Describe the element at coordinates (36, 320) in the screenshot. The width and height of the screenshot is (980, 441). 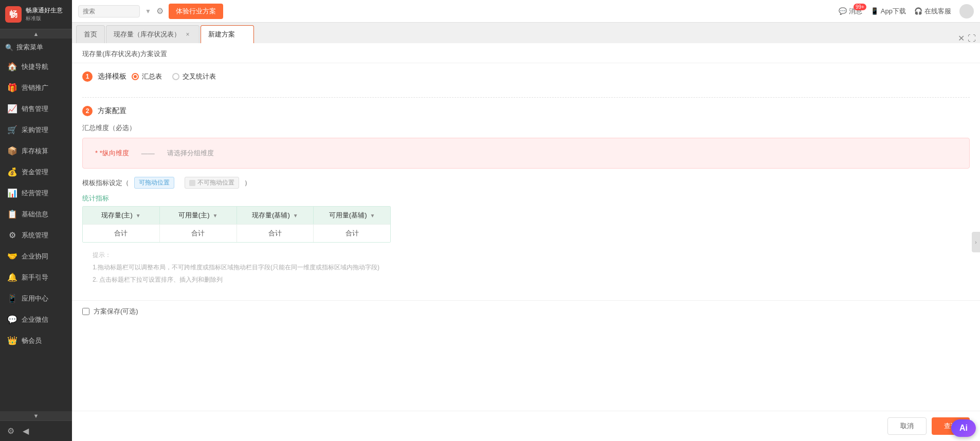
I see `sidebar-item-wechat: 💬 企业微信` at that location.